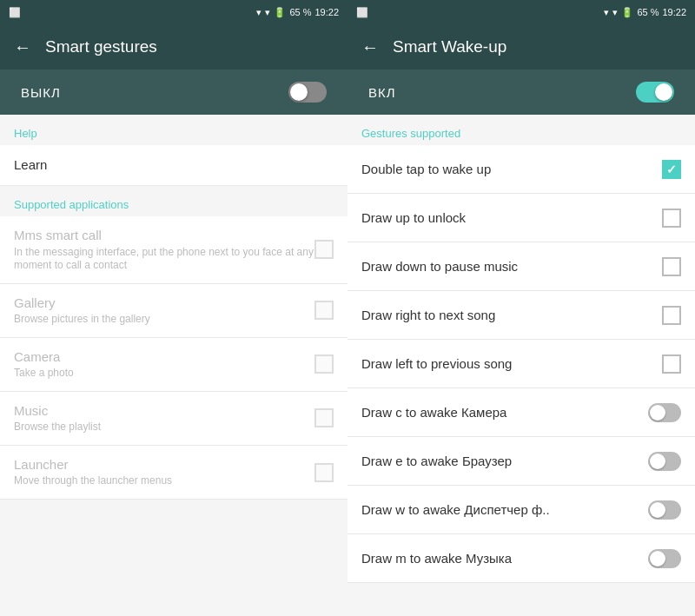 The width and height of the screenshot is (695, 616). What do you see at coordinates (164, 481) in the screenshot?
I see `launcher-subtitle: Move through the launcher menus` at bounding box center [164, 481].